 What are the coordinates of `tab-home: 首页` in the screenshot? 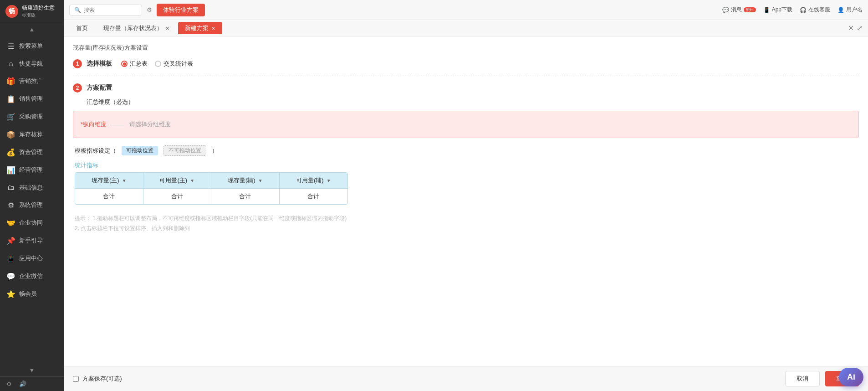 It's located at (82, 28).